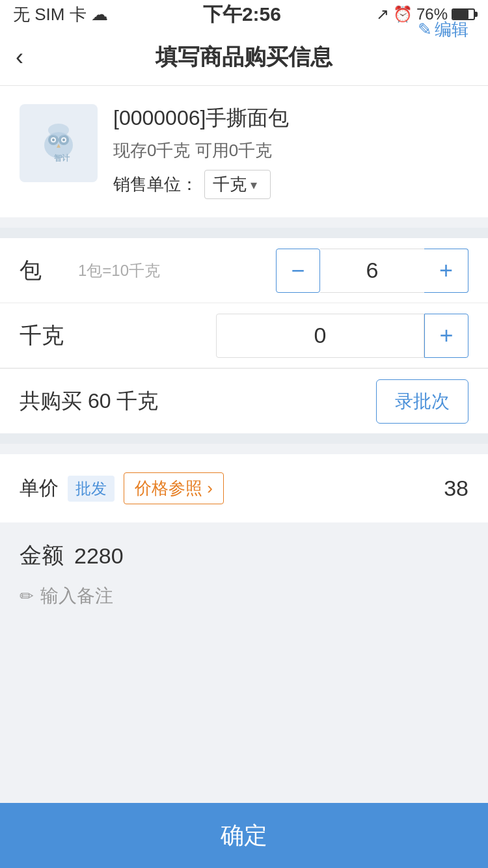 The image size is (488, 868). I want to click on product-unit-row: 销售单位： 千克 ▾, so click(291, 185).